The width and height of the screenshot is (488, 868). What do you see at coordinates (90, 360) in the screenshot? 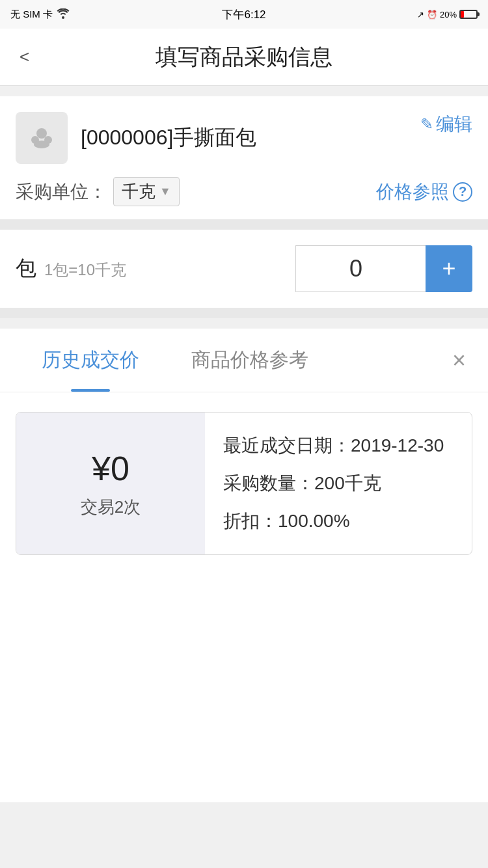
I see `tab-history-price: 历史成交价` at bounding box center [90, 360].